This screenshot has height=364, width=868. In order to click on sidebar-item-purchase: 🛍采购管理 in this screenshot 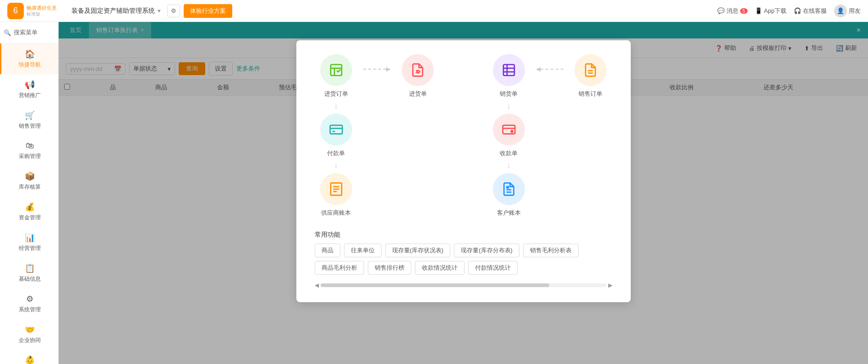, I will do `click(29, 151)`.